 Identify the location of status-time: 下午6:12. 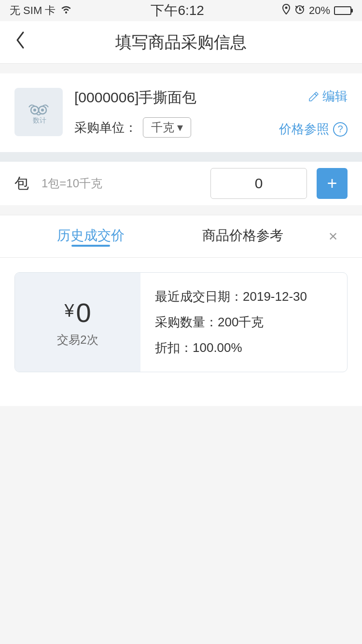
(178, 11).